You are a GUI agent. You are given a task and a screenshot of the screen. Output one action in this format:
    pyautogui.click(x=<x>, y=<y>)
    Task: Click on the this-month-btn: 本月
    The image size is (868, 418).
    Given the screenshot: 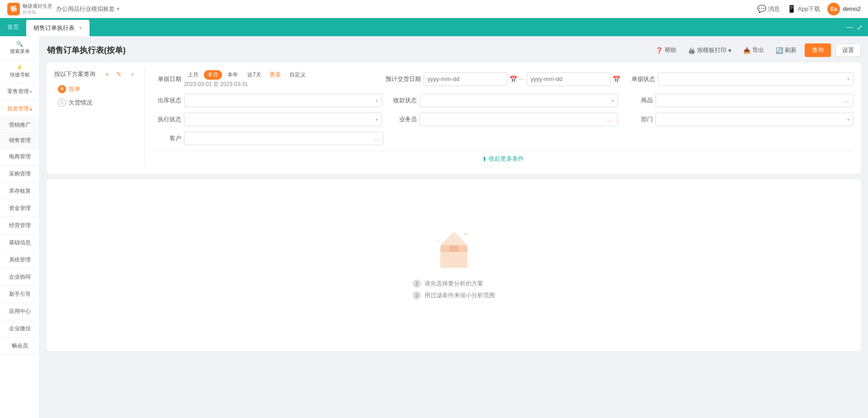 What is the action you would take?
    pyautogui.click(x=213, y=75)
    